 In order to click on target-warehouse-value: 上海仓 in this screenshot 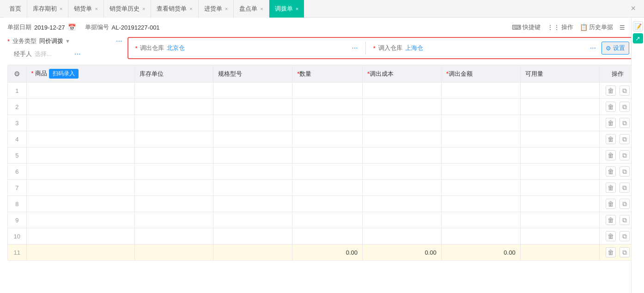, I will do `click(414, 48)`.